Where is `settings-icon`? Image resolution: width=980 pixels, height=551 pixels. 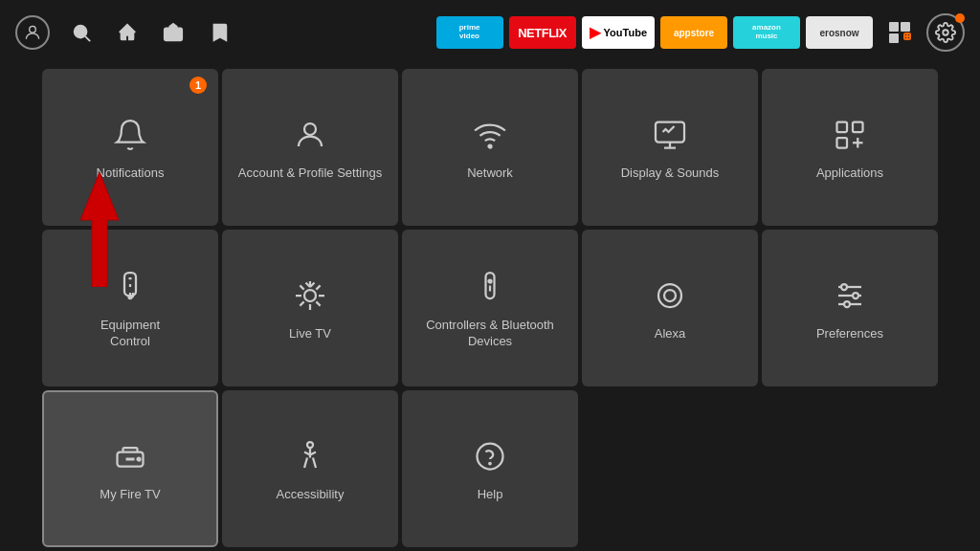
settings-icon is located at coordinates (946, 33).